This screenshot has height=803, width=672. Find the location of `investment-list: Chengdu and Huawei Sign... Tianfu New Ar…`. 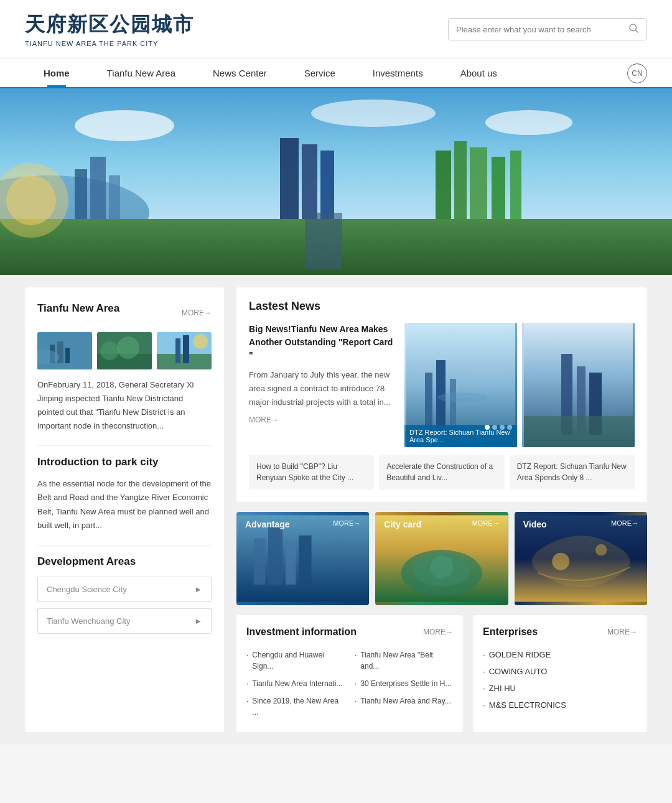

investment-list: Chengdu and Huawei Sign... Tianfu New Ar… is located at coordinates (350, 684).